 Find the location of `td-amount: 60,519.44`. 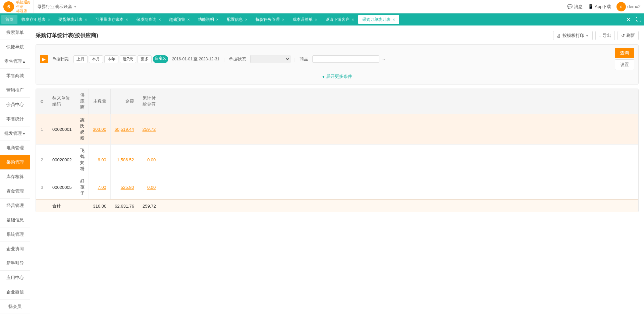

td-amount: 60,519.44 is located at coordinates (124, 129).